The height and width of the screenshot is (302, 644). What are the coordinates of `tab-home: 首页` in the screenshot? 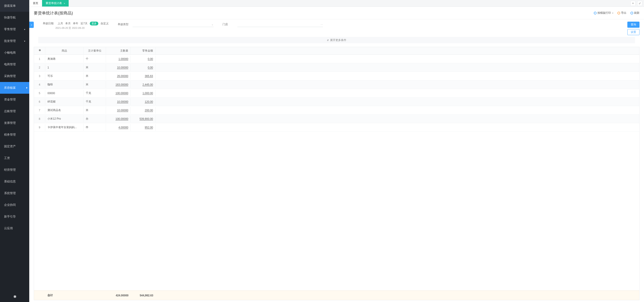 It's located at (36, 3).